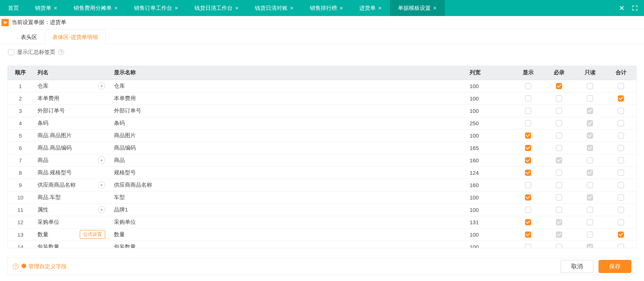  I want to click on table-row: 11属性+品牌1100, so click(322, 210).